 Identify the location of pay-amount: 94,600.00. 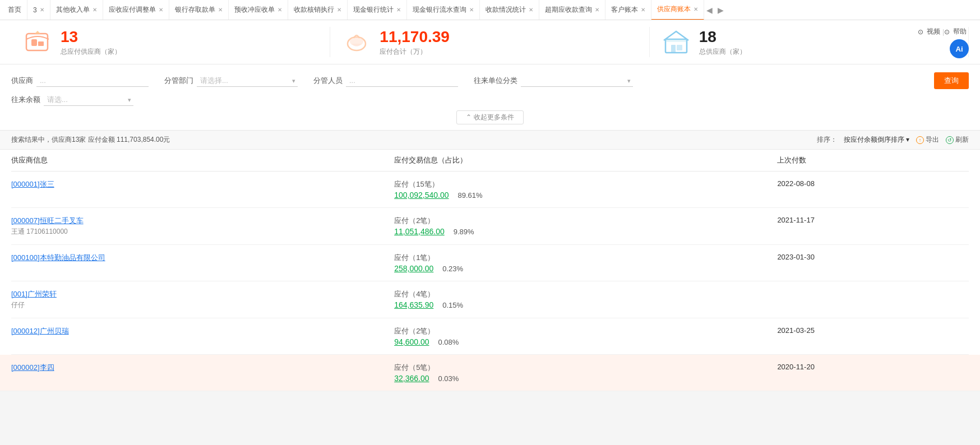
(412, 342).